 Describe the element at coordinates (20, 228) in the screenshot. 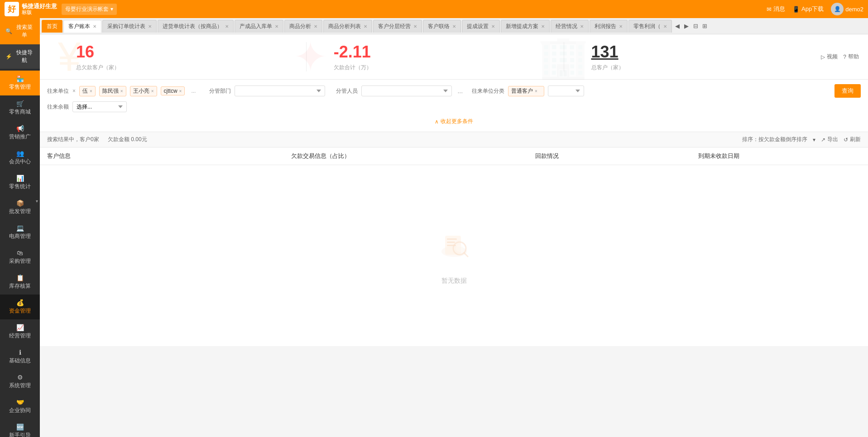

I see `sidebar: 🔍 搜索菜单 ⚡ 快捷导航 🏪 零售管理 🛒 零售商城` at that location.